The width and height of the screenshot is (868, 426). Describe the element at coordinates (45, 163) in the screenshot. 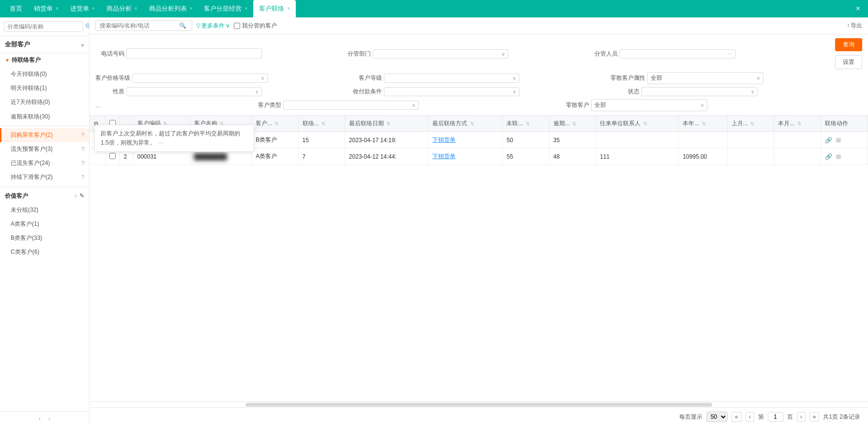

I see `sidebar-item-churned: 已流失客户(24) ?` at that location.